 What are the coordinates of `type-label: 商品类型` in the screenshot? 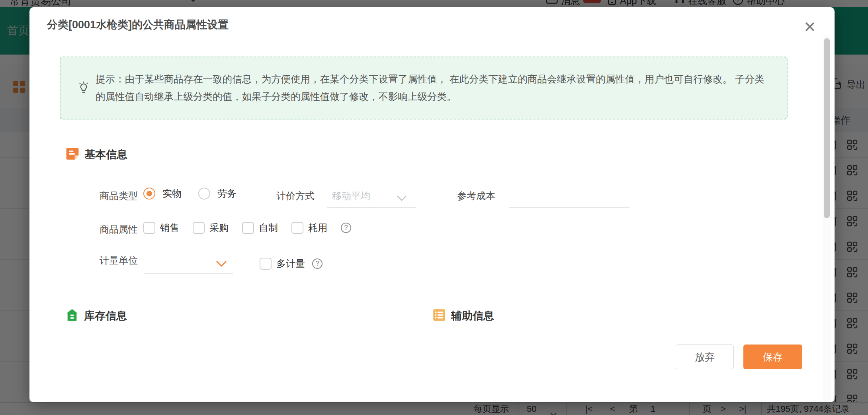 It's located at (96, 196).